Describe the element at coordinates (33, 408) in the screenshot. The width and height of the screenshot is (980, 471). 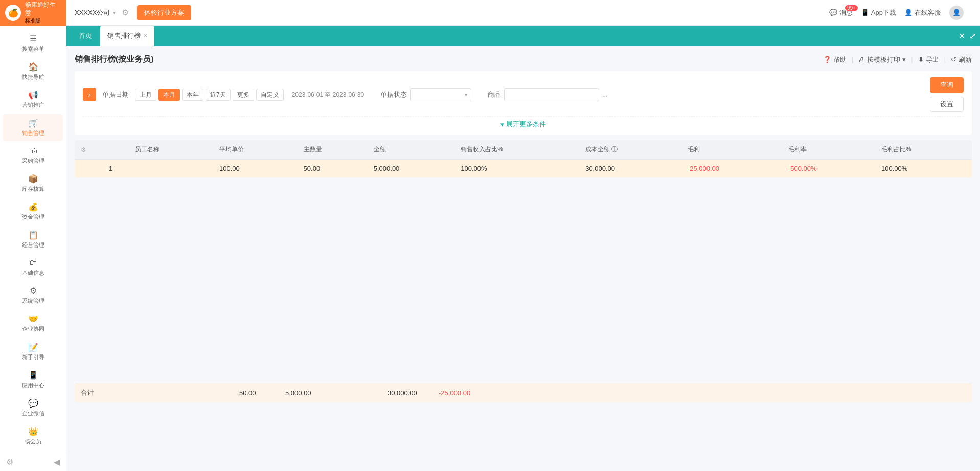
I see `sidebar-item-wechat: 💬 企业微信` at that location.